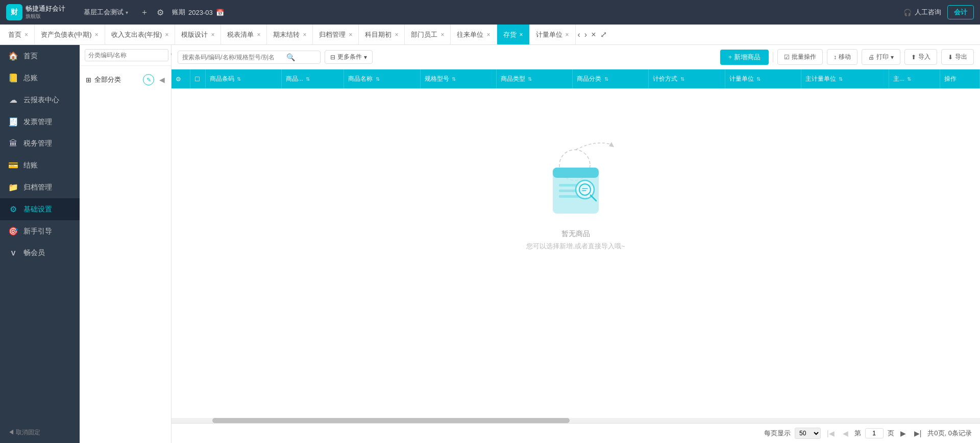 This screenshot has width=980, height=443. I want to click on page-input, so click(874, 433).